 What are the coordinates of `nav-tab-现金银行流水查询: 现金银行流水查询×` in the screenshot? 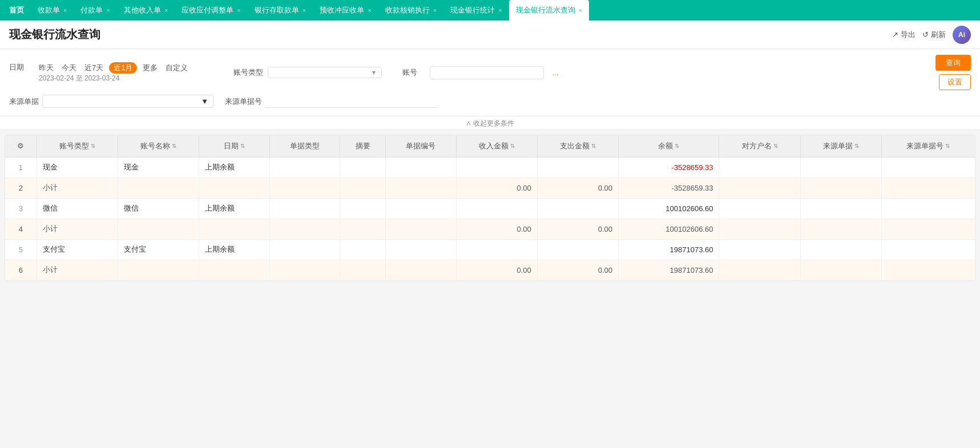 It's located at (549, 10).